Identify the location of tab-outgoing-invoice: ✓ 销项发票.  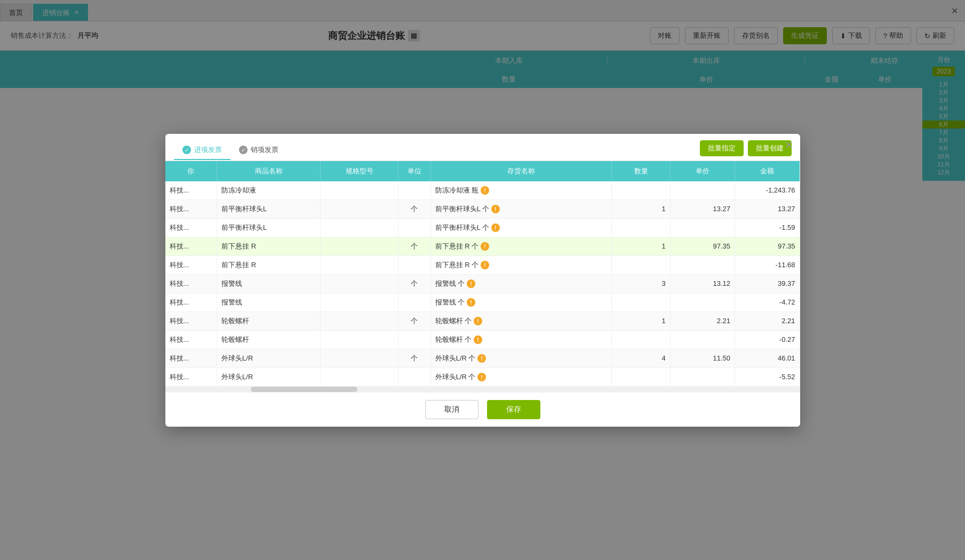
(259, 150).